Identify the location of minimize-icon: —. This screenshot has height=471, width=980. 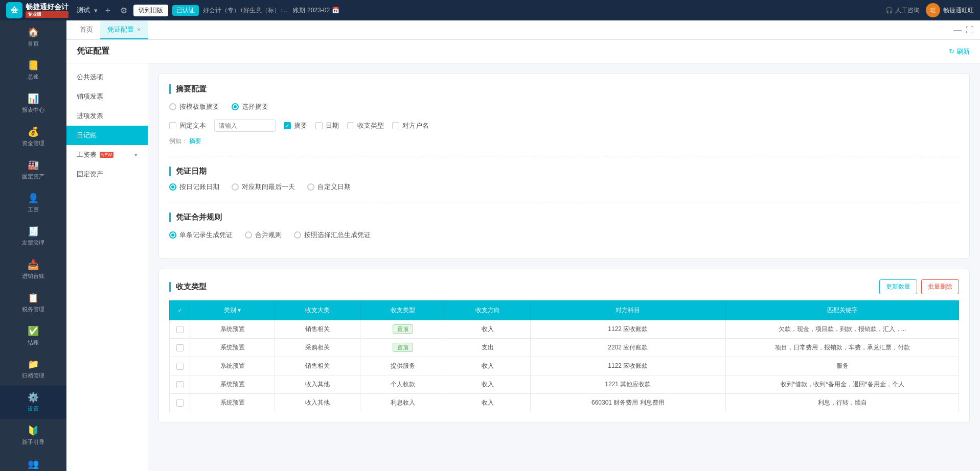
(958, 30).